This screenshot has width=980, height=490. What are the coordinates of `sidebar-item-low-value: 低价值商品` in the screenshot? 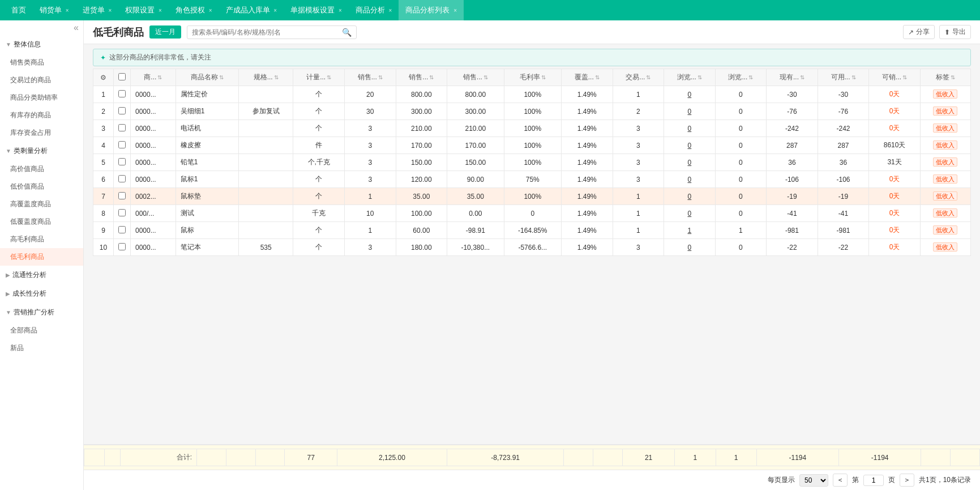 It's located at (42, 187).